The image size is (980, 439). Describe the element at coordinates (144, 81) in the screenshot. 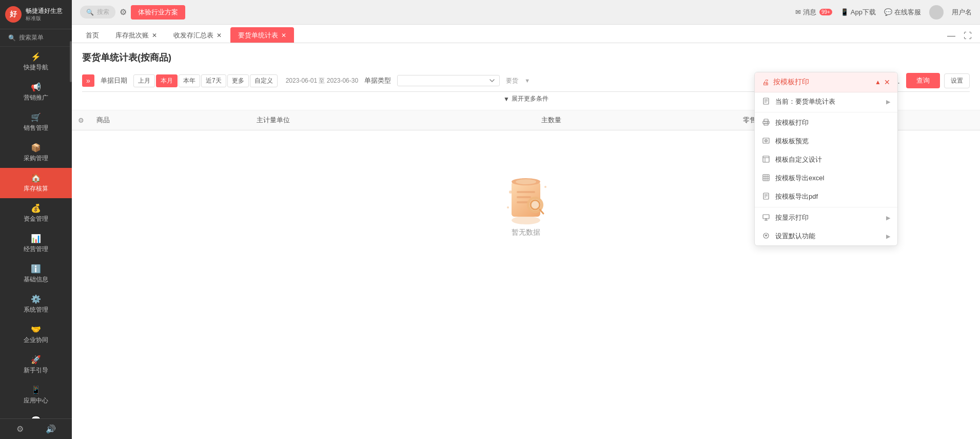

I see `date-prev-month: 上月` at that location.